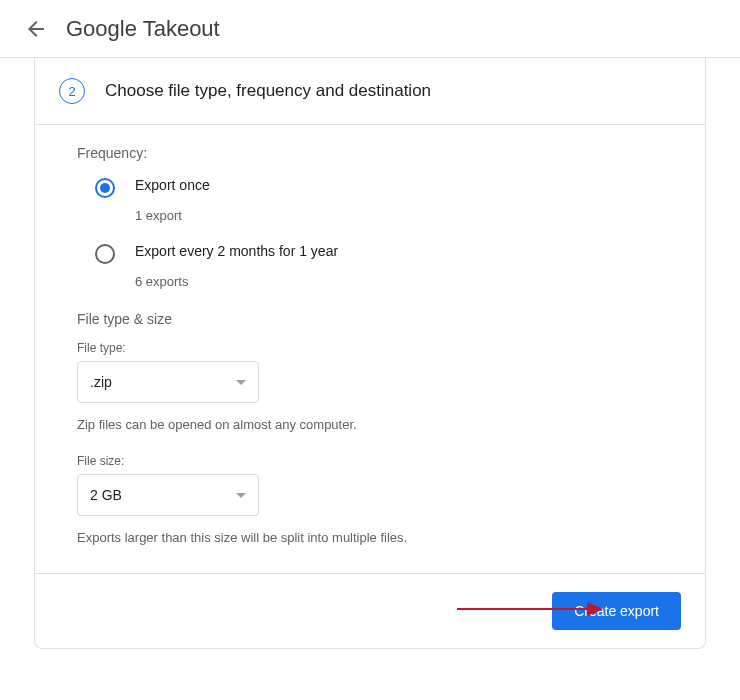  I want to click on radio-note: 6 exports, so click(399, 282).